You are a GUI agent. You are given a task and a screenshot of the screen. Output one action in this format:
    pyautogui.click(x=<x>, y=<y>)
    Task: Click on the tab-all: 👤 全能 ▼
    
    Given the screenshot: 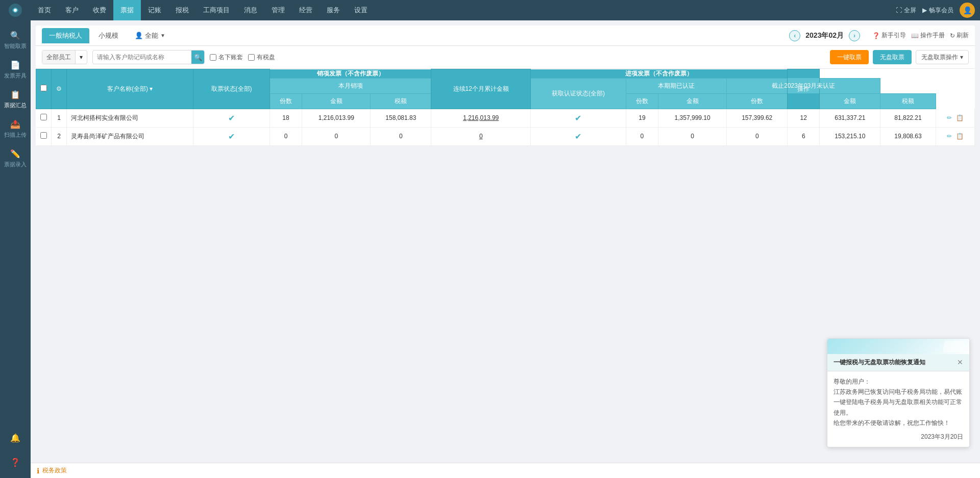 What is the action you would take?
    pyautogui.click(x=150, y=36)
    